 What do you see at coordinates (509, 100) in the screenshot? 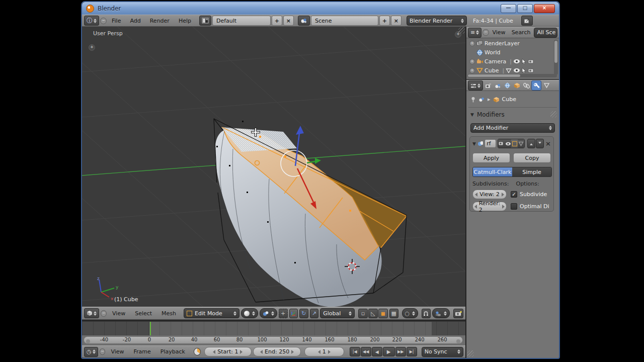
I see `breadcrumb-object: Cube` at bounding box center [509, 100].